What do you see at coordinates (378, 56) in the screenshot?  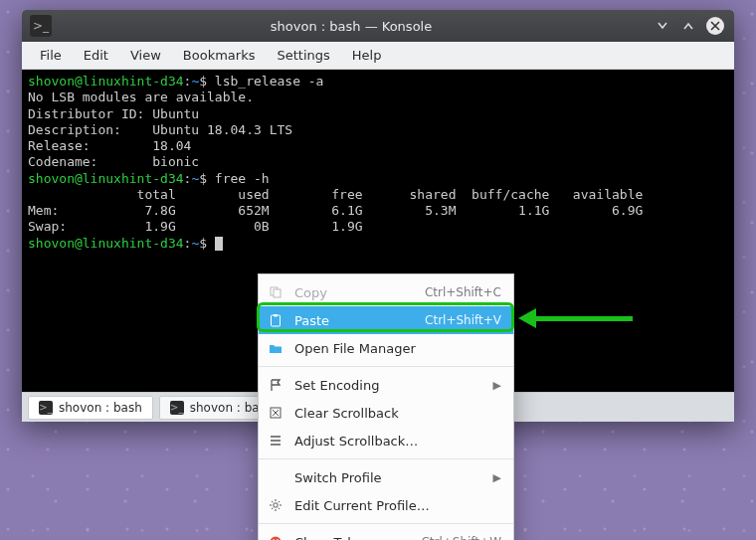 I see `menubar: File Edit View Bookmarks Settings Help` at bounding box center [378, 56].